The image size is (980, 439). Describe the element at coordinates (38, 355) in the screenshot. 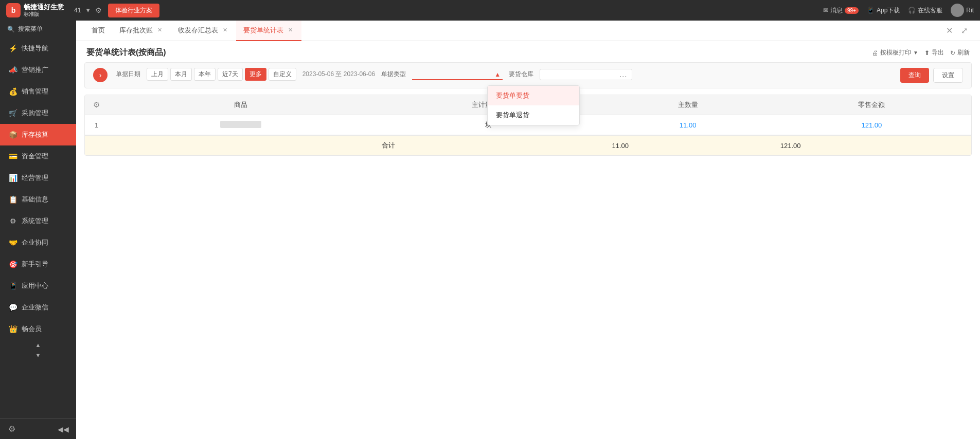

I see `sidebar-scroll-down: ▼` at that location.